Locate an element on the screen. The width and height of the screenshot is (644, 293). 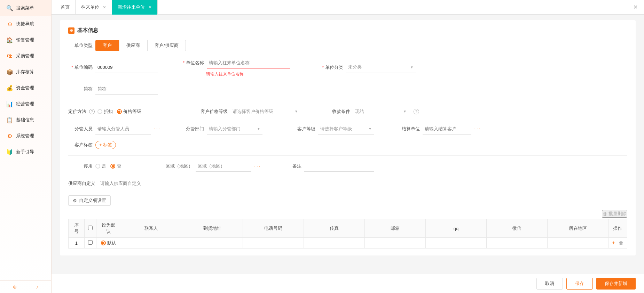
unit-category-arrow: ▼ is located at coordinates (412, 67).